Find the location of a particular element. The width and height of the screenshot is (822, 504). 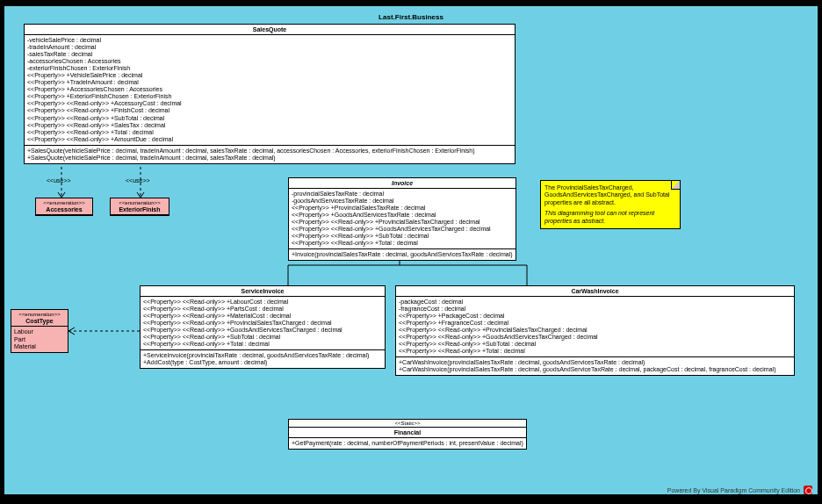

attrs: -vehicleSalePrice : decimal-tradeInAmoun… is located at coordinates (270, 90).